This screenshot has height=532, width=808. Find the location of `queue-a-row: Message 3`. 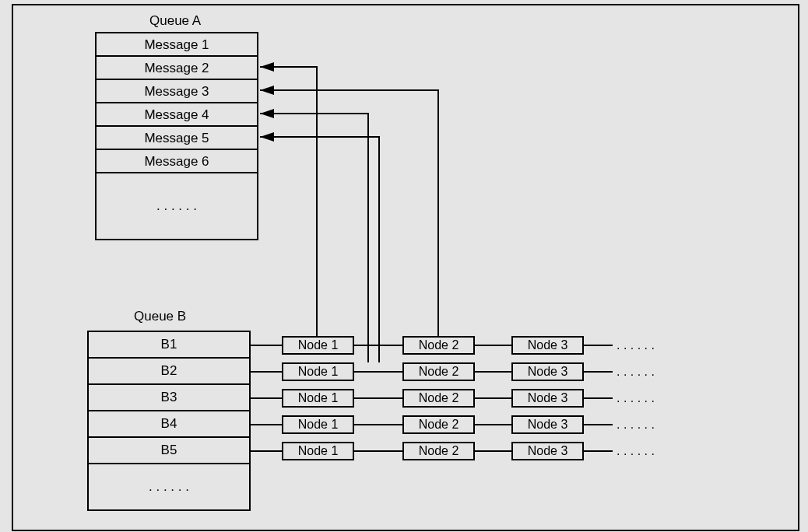

queue-a-row: Message 3 is located at coordinates (177, 92).